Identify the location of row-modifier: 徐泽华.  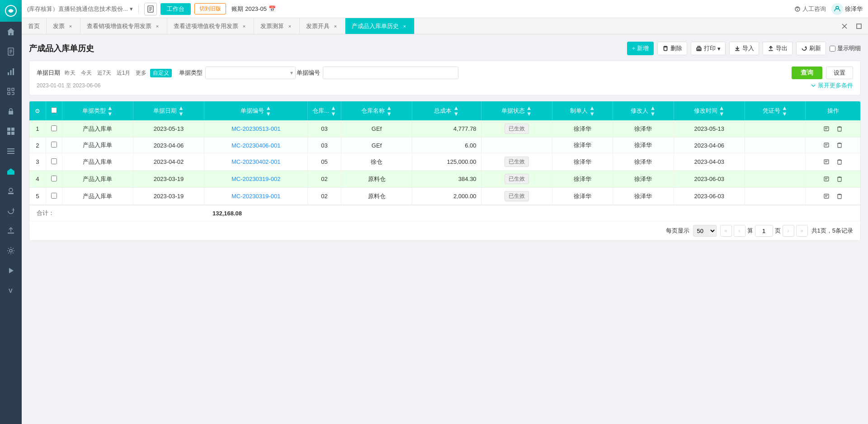
(643, 162).